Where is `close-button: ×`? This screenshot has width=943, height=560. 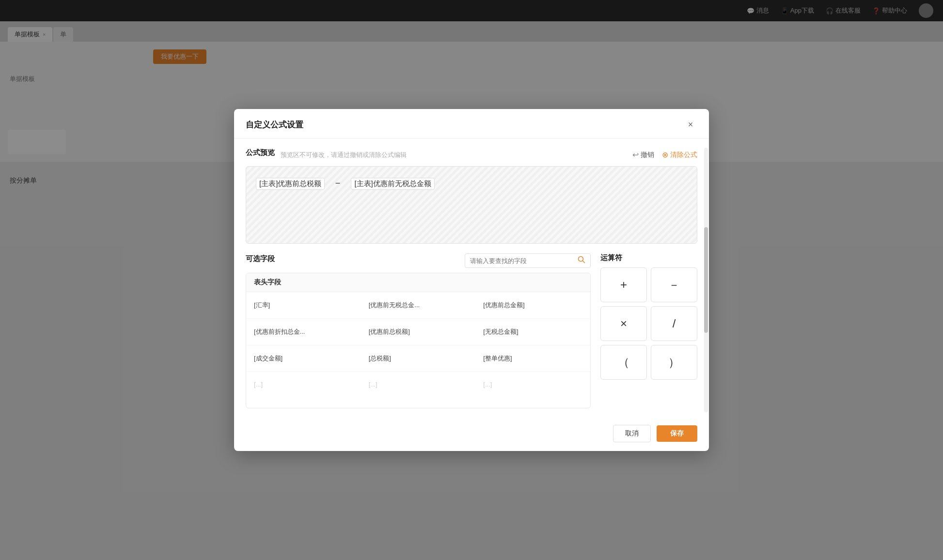
close-button: × is located at coordinates (691, 124).